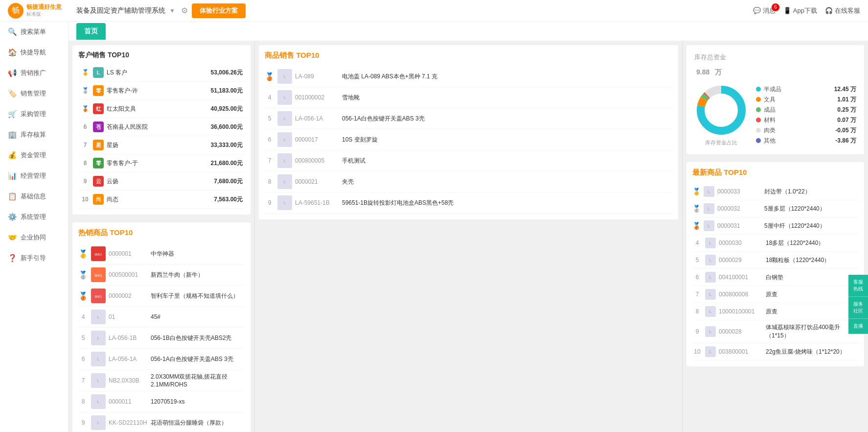  I want to click on product-code: 000800005, so click(317, 161).